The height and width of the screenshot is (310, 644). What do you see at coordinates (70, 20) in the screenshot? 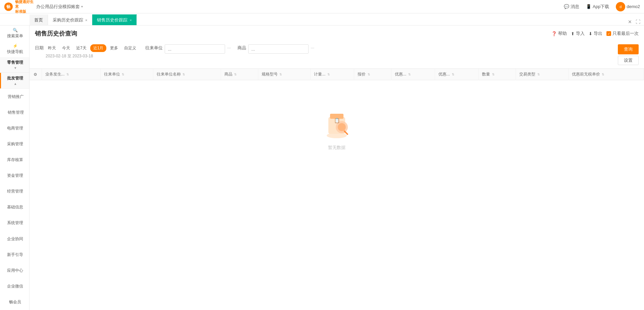
I see `tab-purchase-history: 采购历史价跟踪 ×` at bounding box center [70, 20].